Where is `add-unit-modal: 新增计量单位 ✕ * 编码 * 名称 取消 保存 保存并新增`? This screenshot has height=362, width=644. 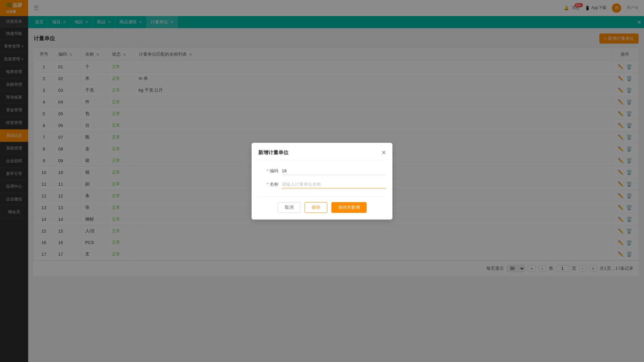
add-unit-modal: 新增计量单位 ✕ * 编码 * 名称 取消 保存 保存并新增 is located at coordinates (322, 181).